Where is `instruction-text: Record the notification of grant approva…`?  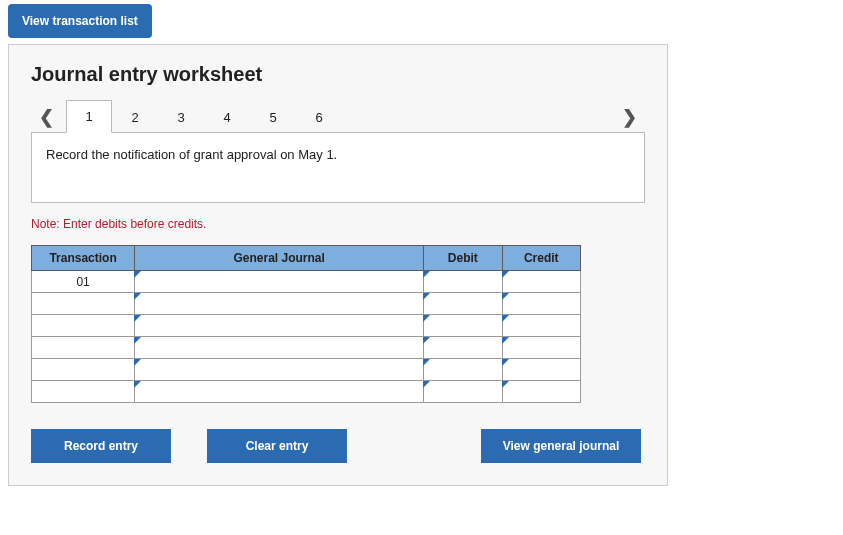 instruction-text: Record the notification of grant approva… is located at coordinates (192, 154).